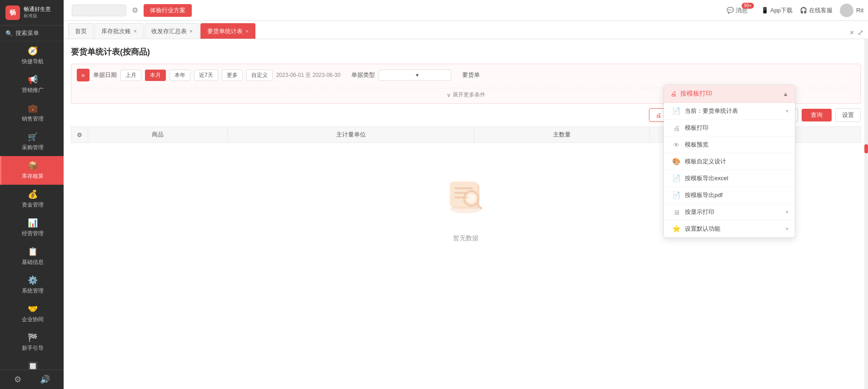 The height and width of the screenshot is (389, 868). Describe the element at coordinates (729, 229) in the screenshot. I see `dropdown-set-default: ⭐ 设置默认功能 ▾` at that location.